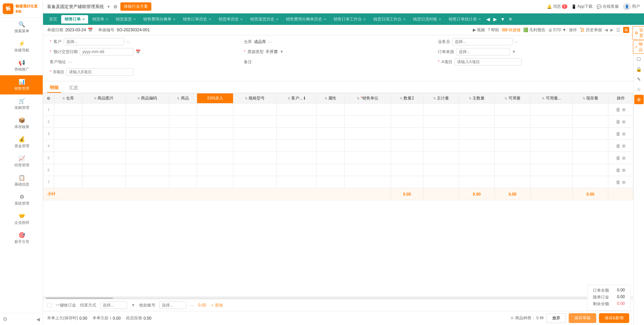 The width and height of the screenshot is (644, 325). Describe the element at coordinates (79, 298) in the screenshot. I see `scrollbar-thumb` at that location.